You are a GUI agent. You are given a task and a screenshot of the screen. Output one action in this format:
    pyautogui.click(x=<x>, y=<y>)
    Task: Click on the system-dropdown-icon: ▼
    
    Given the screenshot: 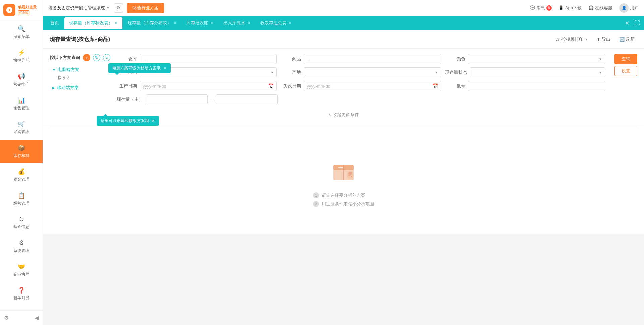 What is the action you would take?
    pyautogui.click(x=108, y=8)
    